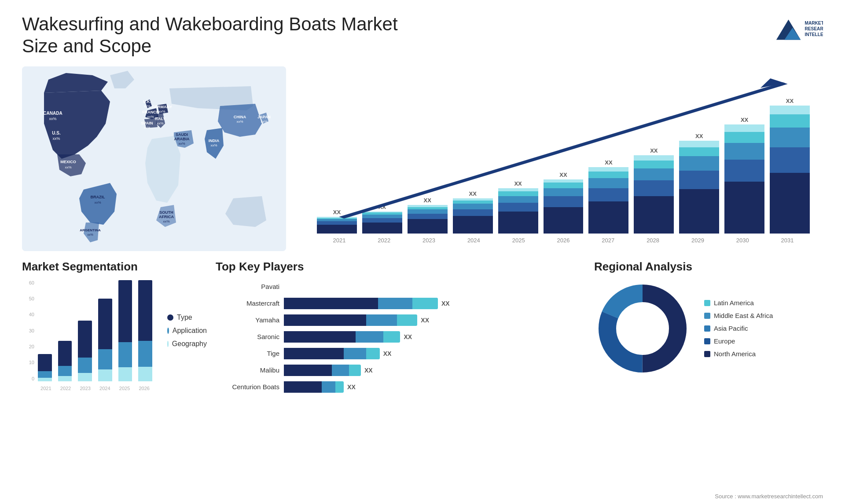  What do you see at coordinates (170, 318) in the screenshot?
I see `legend-dot-type` at bounding box center [170, 318].